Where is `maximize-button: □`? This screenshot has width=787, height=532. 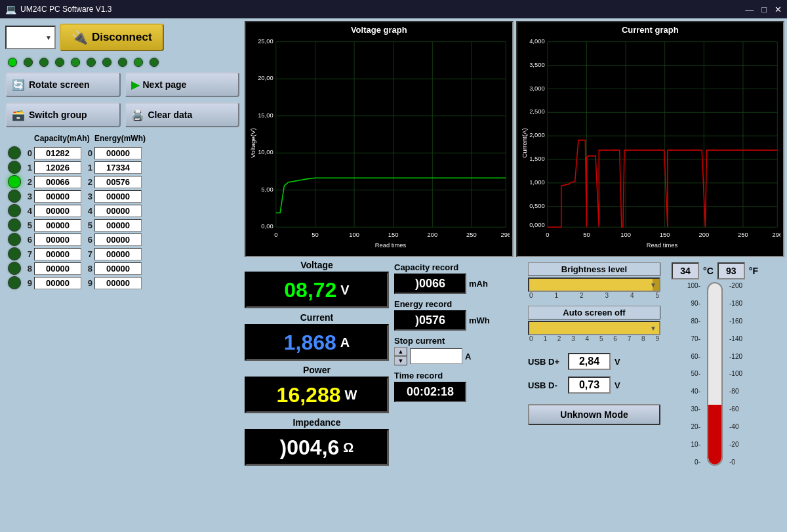 maximize-button: □ is located at coordinates (764, 9).